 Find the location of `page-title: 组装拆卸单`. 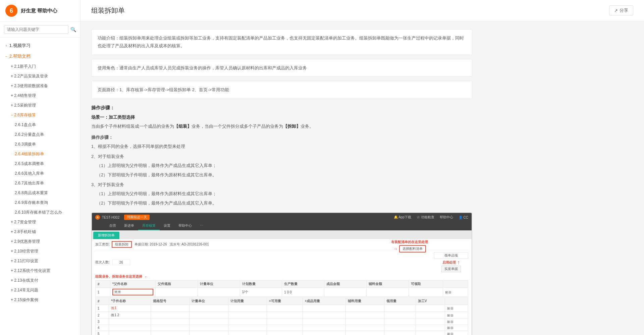

page-title: 组装拆卸单 is located at coordinates (108, 11).